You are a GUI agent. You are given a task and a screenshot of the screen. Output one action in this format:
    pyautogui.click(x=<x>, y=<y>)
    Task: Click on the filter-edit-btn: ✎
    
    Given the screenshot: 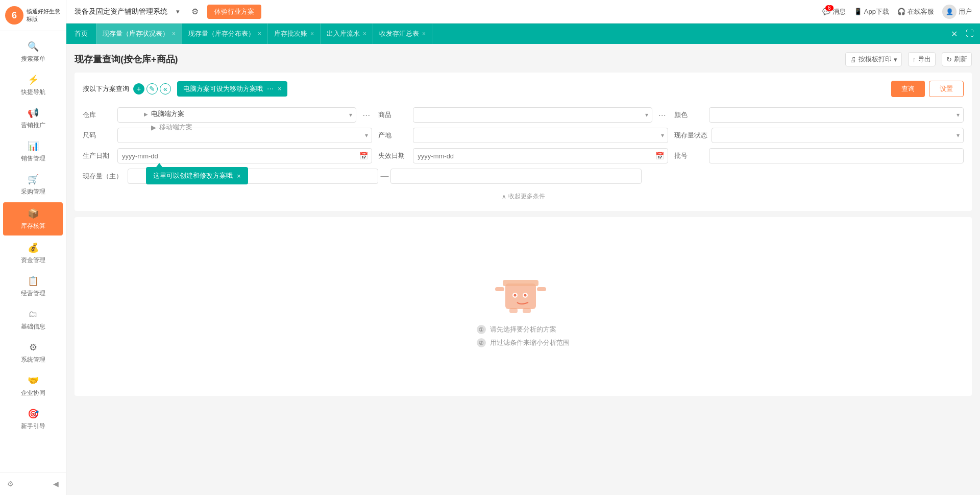 What is the action you would take?
    pyautogui.click(x=152, y=89)
    